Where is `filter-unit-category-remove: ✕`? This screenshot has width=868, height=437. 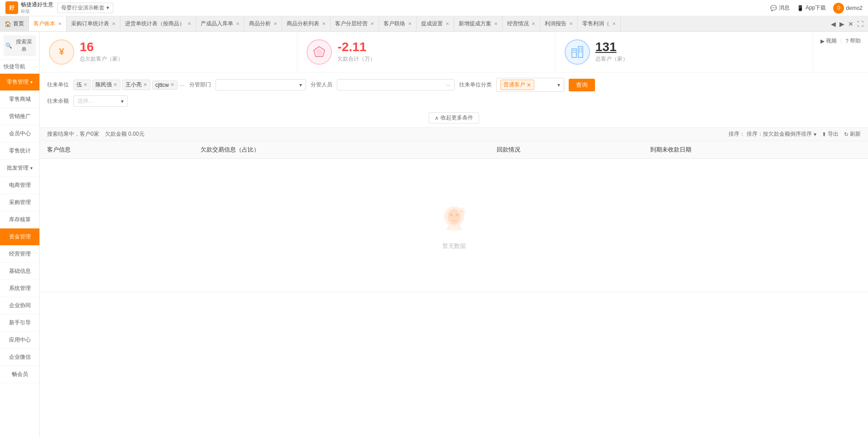
filter-unit-category-remove: ✕ is located at coordinates (529, 85).